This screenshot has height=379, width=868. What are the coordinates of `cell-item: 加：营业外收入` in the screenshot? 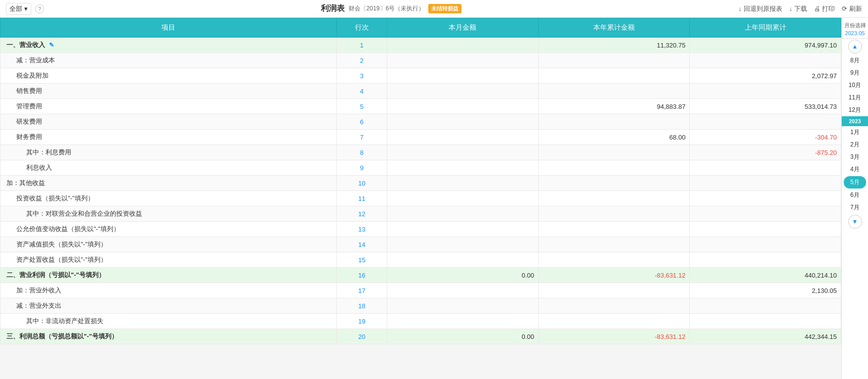 It's located at (168, 291).